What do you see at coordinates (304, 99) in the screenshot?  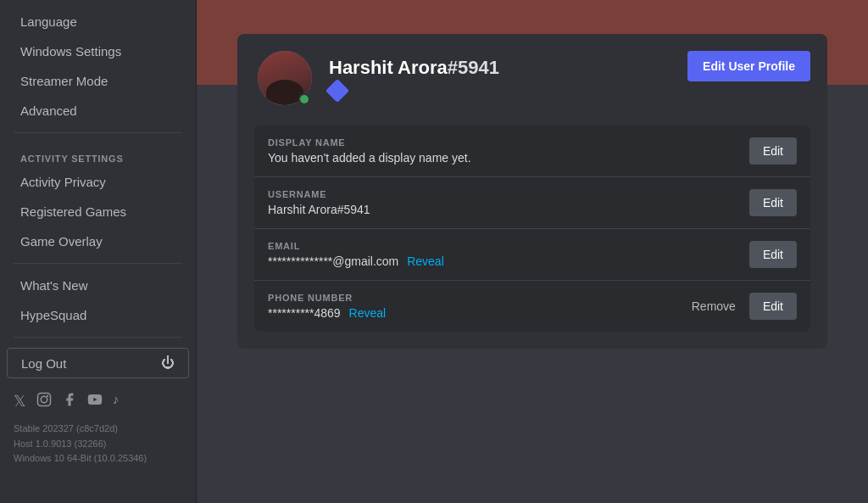 I see `status-dot-online` at bounding box center [304, 99].